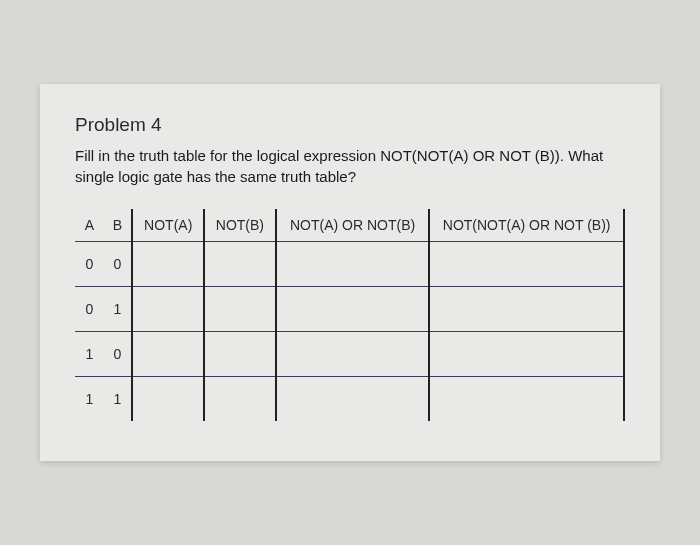  I want to click on problem-text: Fill in the truth table for the logical …, so click(350, 166).